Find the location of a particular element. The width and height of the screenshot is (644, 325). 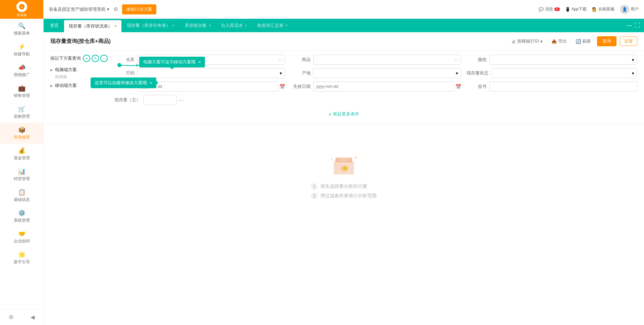

scheme-add-btn: + is located at coordinates (87, 58).